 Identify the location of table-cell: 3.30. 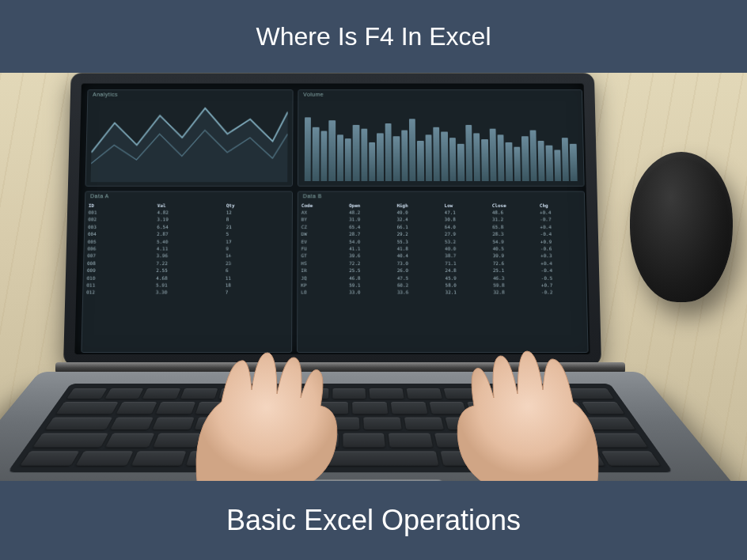
(188, 293).